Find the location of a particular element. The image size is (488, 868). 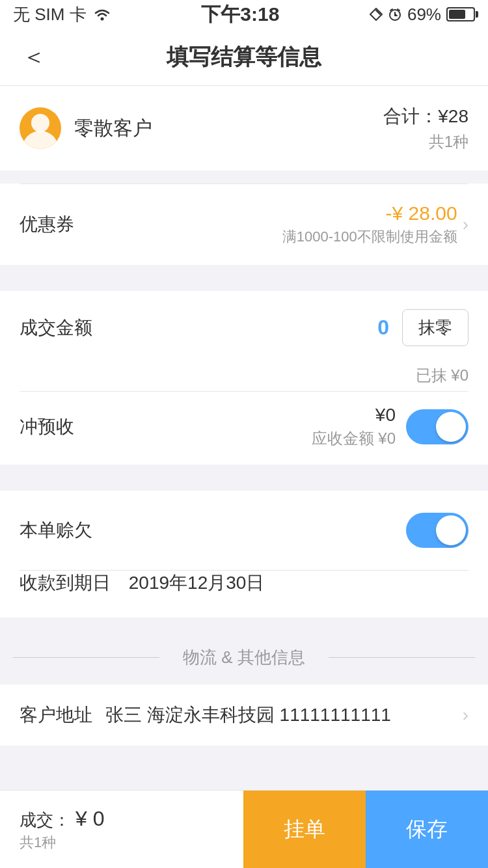

coupon-value: -¥ 28.00 满1000-100不限制使用金额 is located at coordinates (370, 224).